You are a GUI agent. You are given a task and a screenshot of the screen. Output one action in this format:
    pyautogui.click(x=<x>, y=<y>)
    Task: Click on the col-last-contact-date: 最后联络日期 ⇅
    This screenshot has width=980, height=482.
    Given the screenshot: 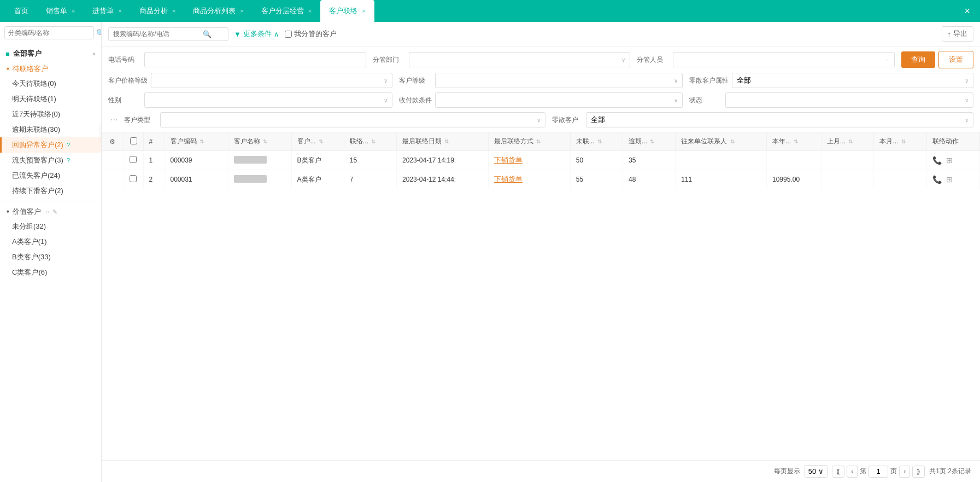 What is the action you would take?
    pyautogui.click(x=443, y=142)
    